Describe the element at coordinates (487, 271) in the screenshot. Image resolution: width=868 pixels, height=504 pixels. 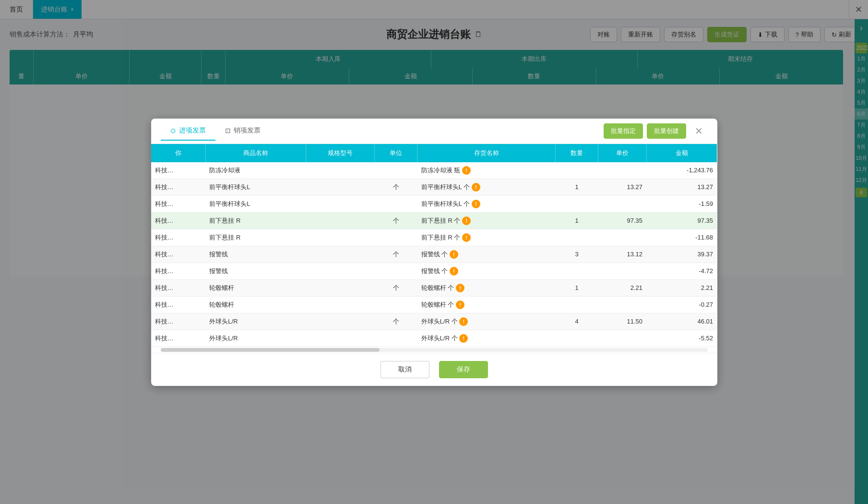
I see `cell-inventory-6: 报警线 个 !` at that location.